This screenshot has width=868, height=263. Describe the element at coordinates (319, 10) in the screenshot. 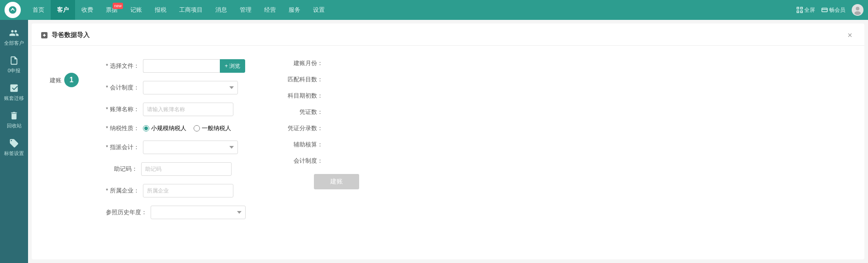

I see `nav-item-settings: 设置` at that location.